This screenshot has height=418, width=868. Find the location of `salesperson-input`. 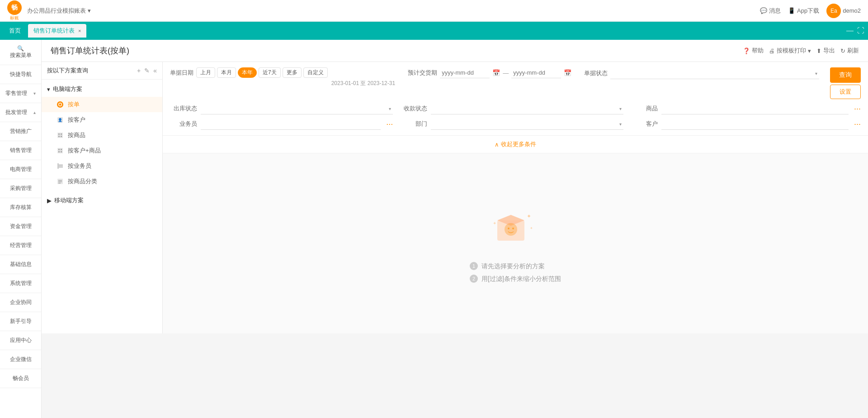

salesperson-input is located at coordinates (291, 124).